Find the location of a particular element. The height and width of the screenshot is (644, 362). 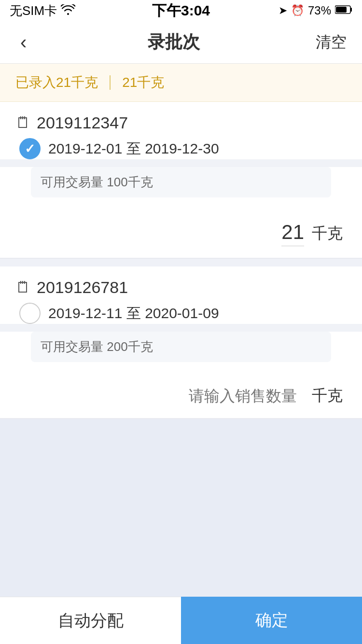

status-right: ➤ ⏰ 73% is located at coordinates (316, 11).